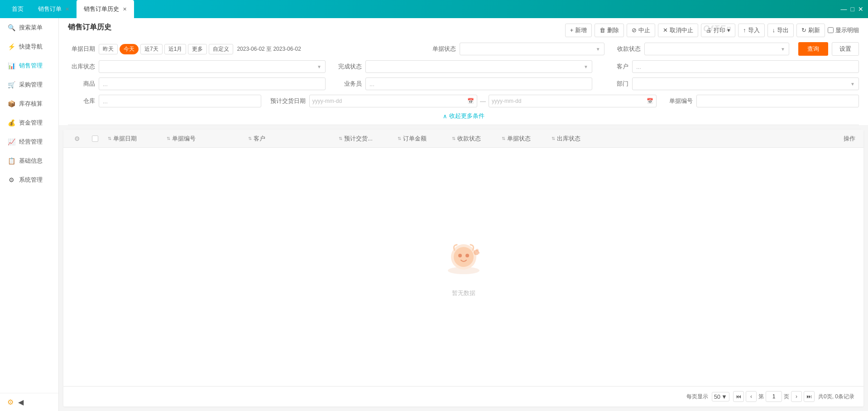 This screenshot has width=868, height=411. What do you see at coordinates (464, 116) in the screenshot?
I see `collapse-row: ∧ 收起更多条件` at bounding box center [464, 116].